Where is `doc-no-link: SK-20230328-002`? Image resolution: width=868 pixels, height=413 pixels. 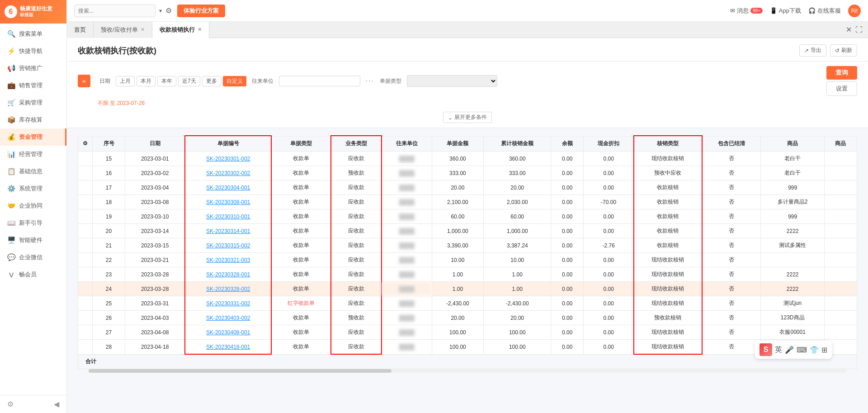 doc-no-link: SK-20230328-002 is located at coordinates (228, 289).